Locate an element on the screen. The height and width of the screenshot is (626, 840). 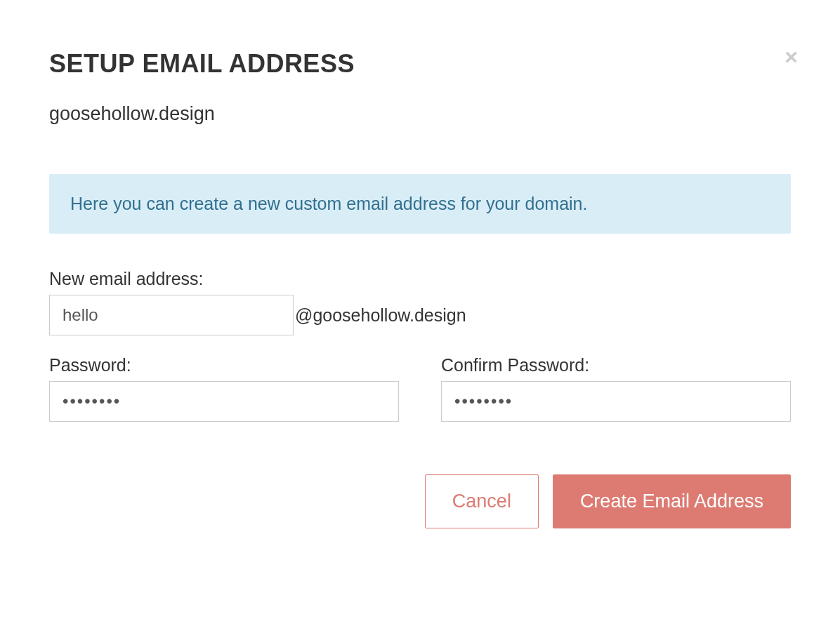
close-icon: × is located at coordinates (791, 57).